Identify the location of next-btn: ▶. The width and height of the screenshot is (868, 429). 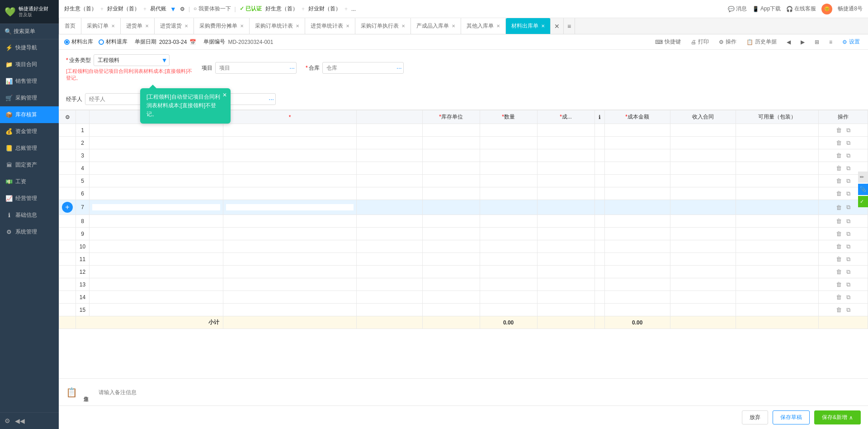
(803, 42).